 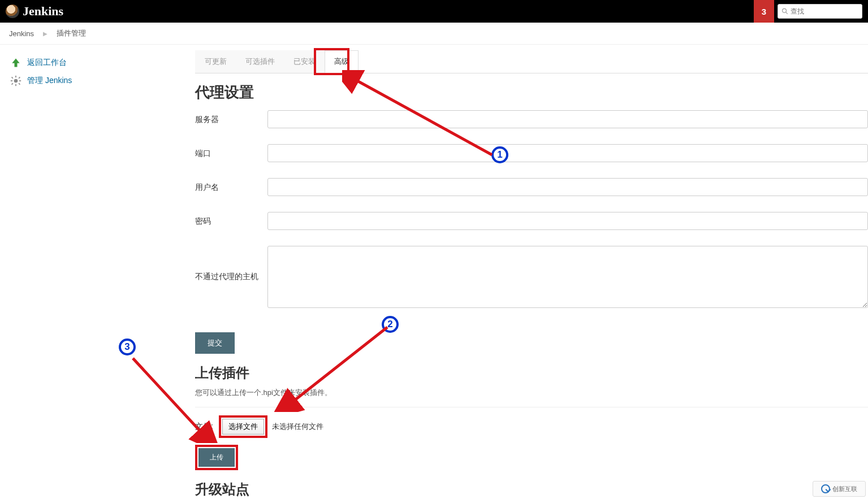 I want to click on jenkins-icon, so click(x=12, y=11).